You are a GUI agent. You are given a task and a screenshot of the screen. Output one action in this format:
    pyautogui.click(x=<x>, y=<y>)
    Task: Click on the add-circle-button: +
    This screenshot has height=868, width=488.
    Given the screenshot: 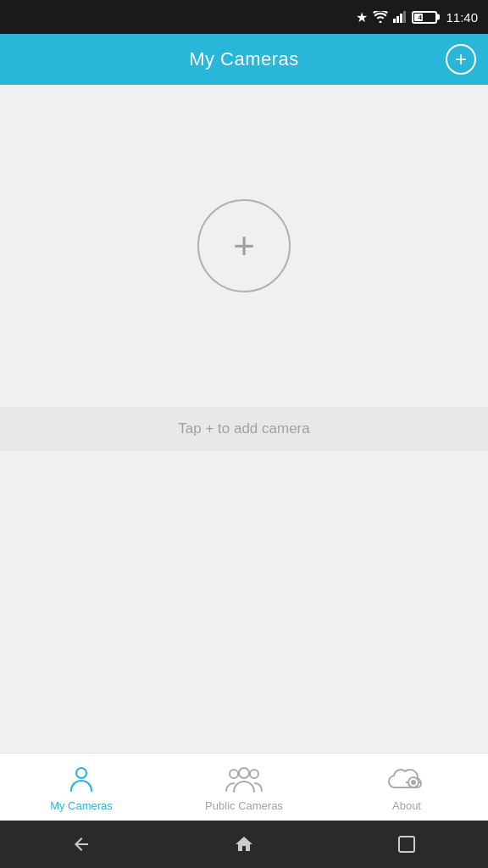 What is the action you would take?
    pyautogui.click(x=244, y=246)
    